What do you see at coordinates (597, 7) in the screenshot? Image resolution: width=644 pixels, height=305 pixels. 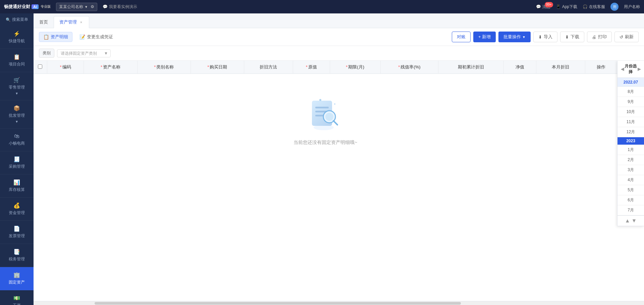 I see `online-service-label: 在线客服` at bounding box center [597, 7].